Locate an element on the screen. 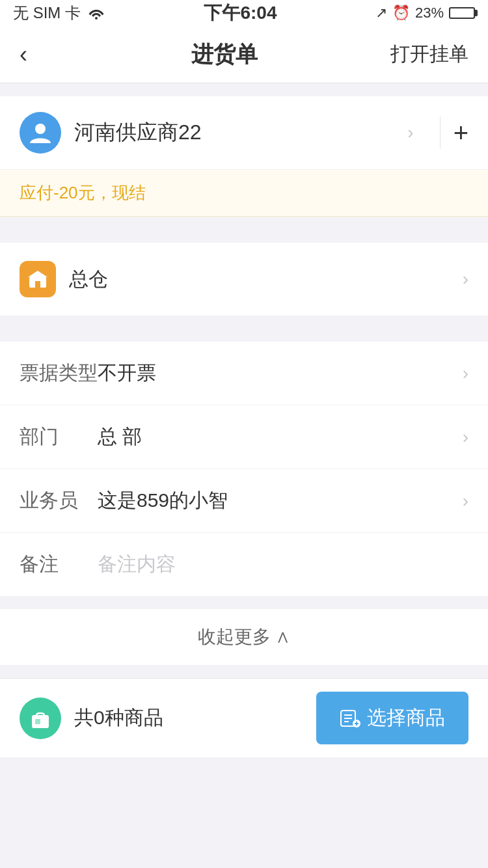 This screenshot has height=868, width=488. warehouse-section: 总仓 › is located at coordinates (244, 279).